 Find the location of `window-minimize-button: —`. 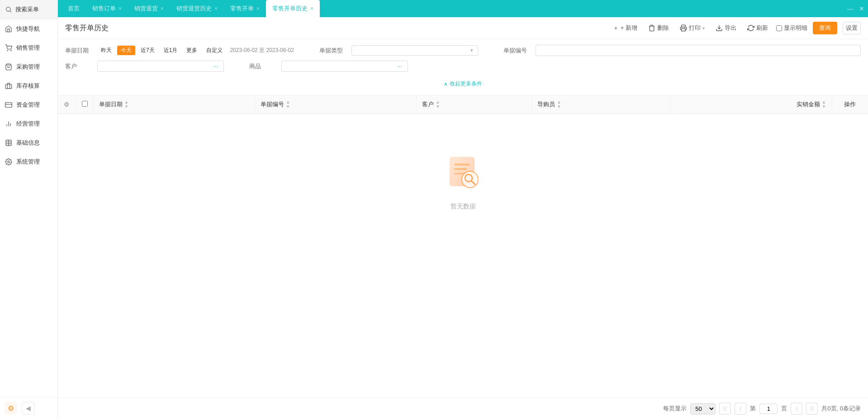

window-minimize-button: — is located at coordinates (850, 9).